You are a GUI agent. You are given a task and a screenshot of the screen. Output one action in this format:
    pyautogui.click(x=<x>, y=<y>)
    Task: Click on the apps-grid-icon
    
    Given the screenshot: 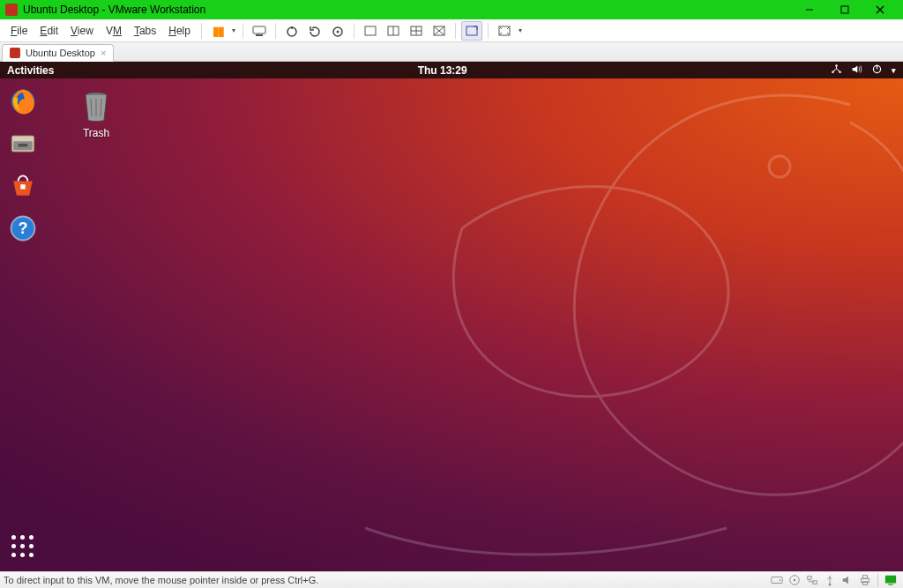 What is the action you would take?
    pyautogui.click(x=23, y=547)
    